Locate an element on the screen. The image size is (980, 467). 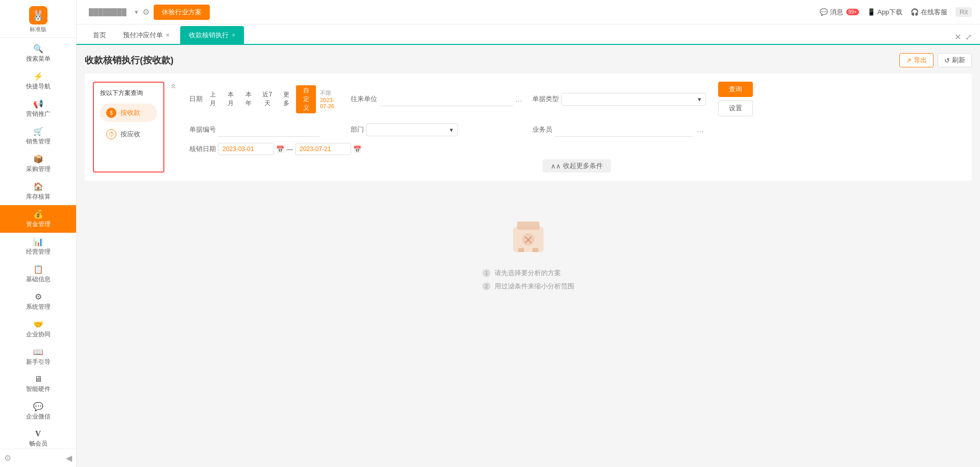
user-menu: Rit is located at coordinates (964, 12).